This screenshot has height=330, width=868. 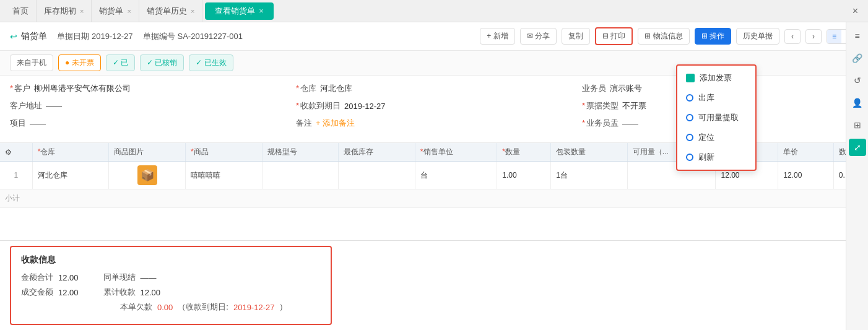 What do you see at coordinates (806, 176) in the screenshot?
I see `row-unit-price: 12.00` at bounding box center [806, 176].